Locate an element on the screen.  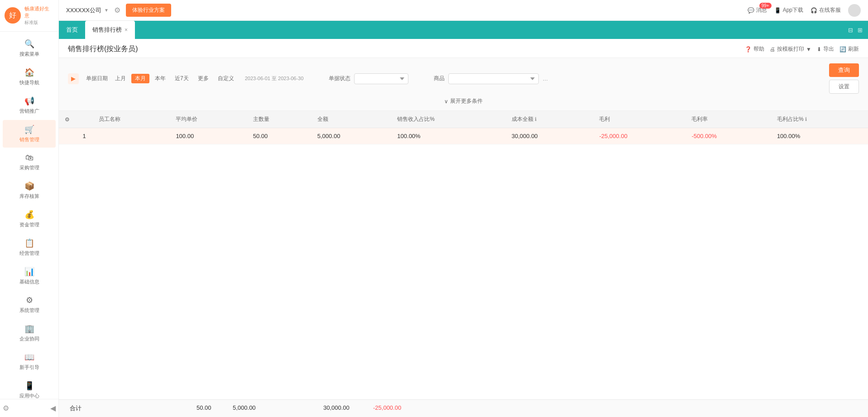
inventory-icon: 📦 is located at coordinates (29, 186).